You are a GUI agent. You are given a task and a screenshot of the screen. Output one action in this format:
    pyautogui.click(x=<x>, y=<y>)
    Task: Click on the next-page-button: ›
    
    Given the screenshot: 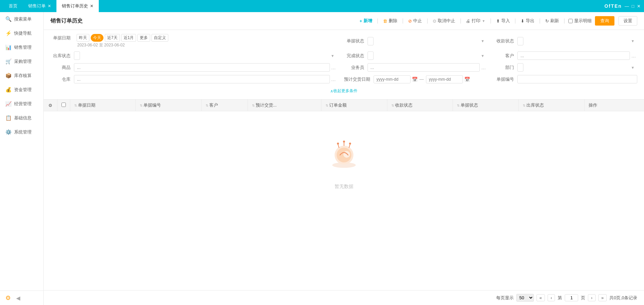 What is the action you would take?
    pyautogui.click(x=592, y=298)
    